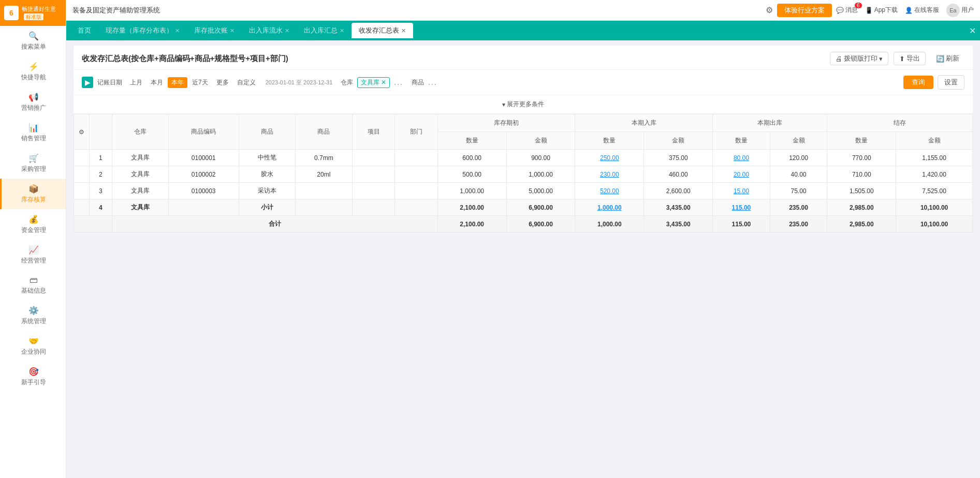 This screenshot has width=980, height=478. I want to click on sidebar-item-label: 基础信息, so click(34, 291).